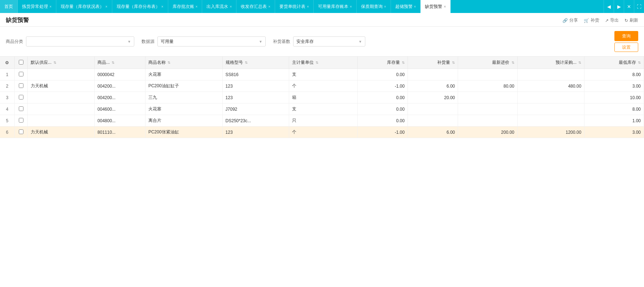  What do you see at coordinates (167, 42) in the screenshot?
I see `datasource-select-value: 可用量` at bounding box center [167, 42].